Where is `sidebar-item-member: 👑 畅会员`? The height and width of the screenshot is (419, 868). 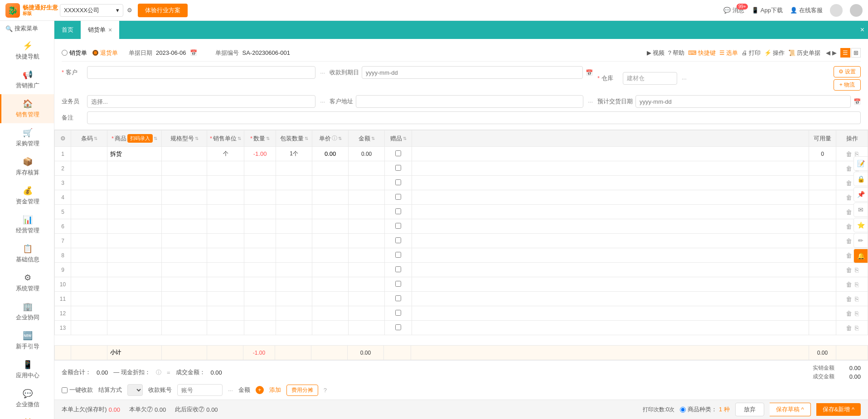 sidebar-item-member: 👑 畅会员 is located at coordinates (27, 416).